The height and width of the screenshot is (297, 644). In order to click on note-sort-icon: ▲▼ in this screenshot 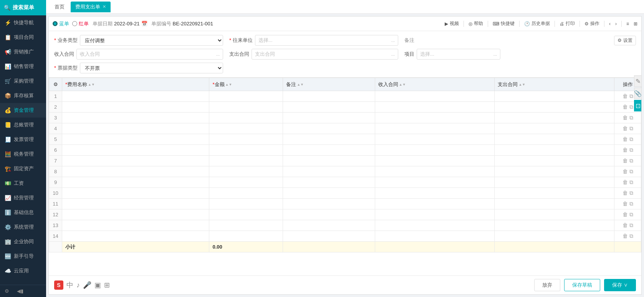, I will do `click(300, 85)`.